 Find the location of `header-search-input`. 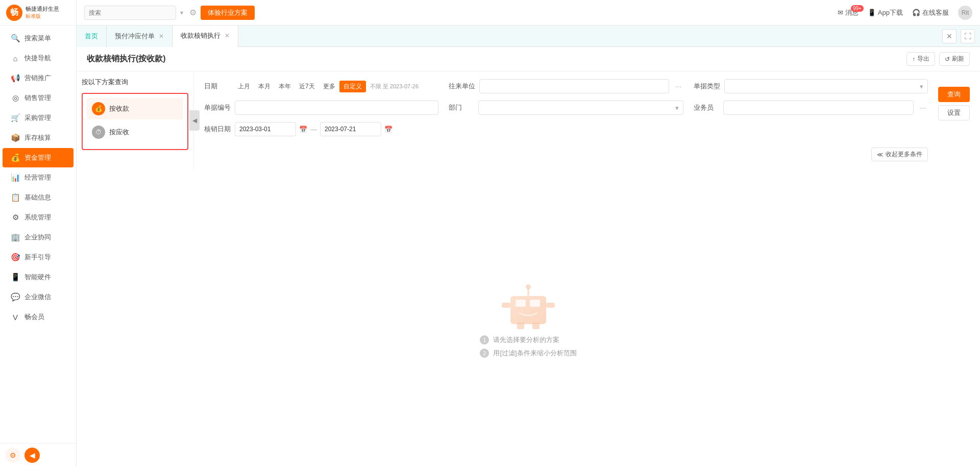

header-search-input is located at coordinates (130, 13).